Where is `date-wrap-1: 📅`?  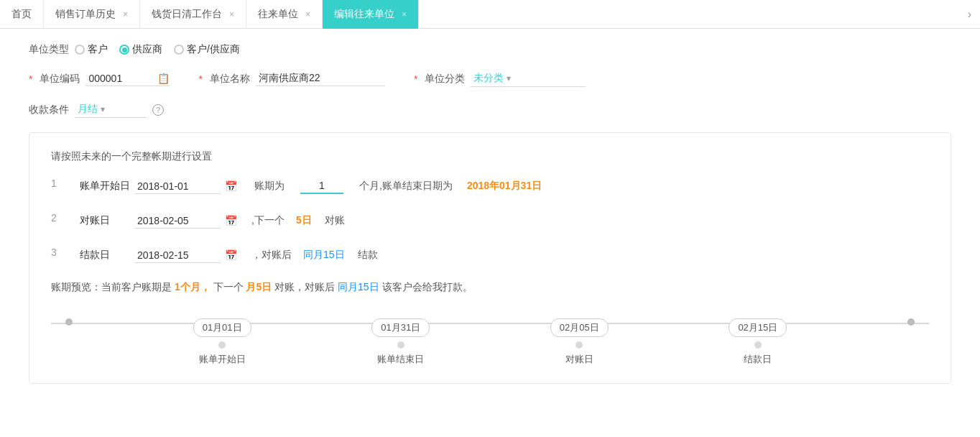
date-wrap-1: 📅 is located at coordinates (185, 187).